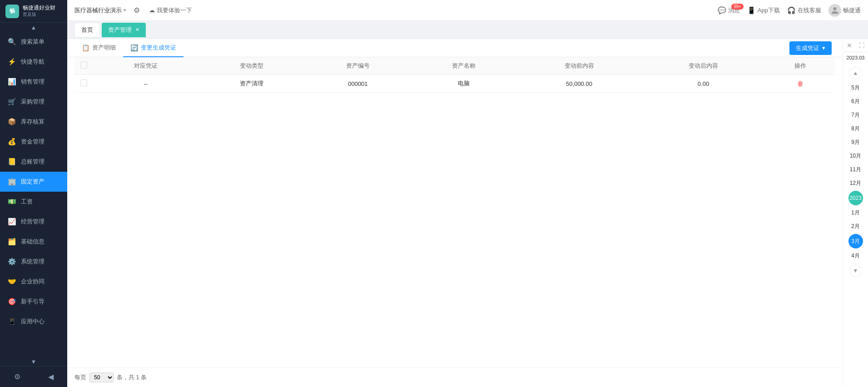  I want to click on col-asset-code: 资产编号, so click(358, 66).